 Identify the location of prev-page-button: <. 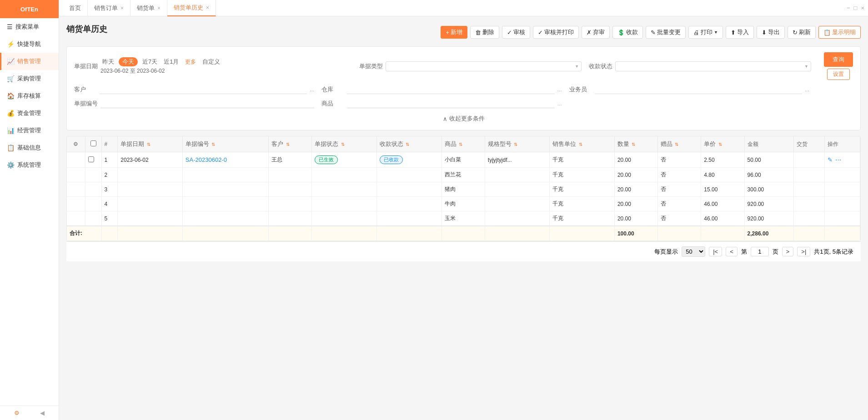
(732, 252).